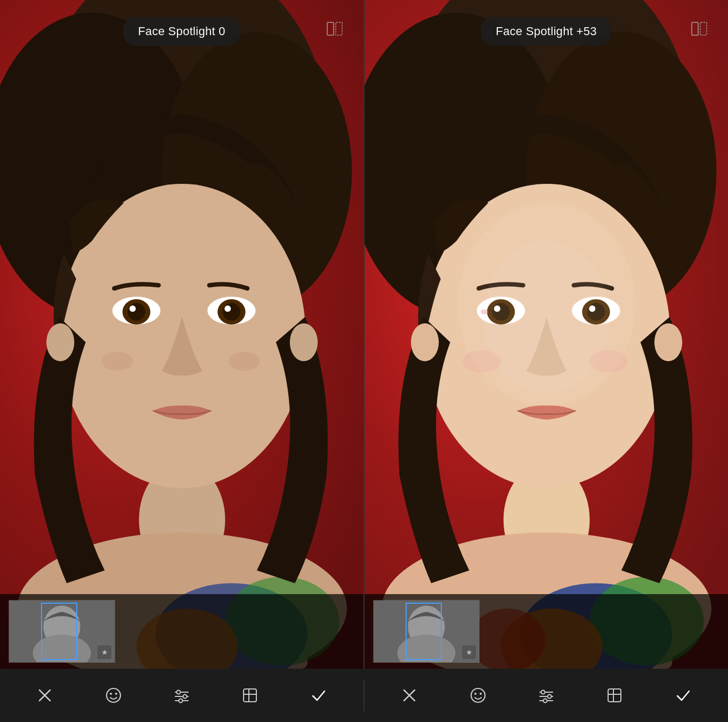 Image resolution: width=728 pixels, height=722 pixels. What do you see at coordinates (546, 695) in the screenshot?
I see `right-adjust-button` at bounding box center [546, 695].